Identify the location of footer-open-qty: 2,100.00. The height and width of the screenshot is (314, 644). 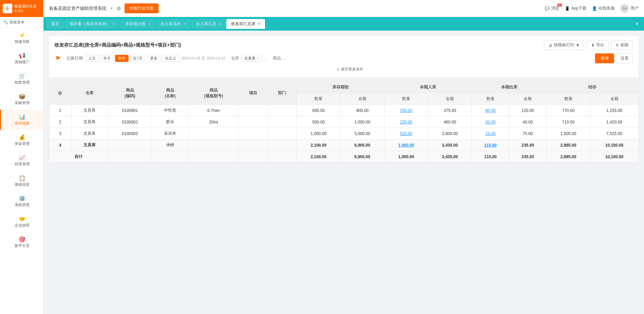
(318, 157).